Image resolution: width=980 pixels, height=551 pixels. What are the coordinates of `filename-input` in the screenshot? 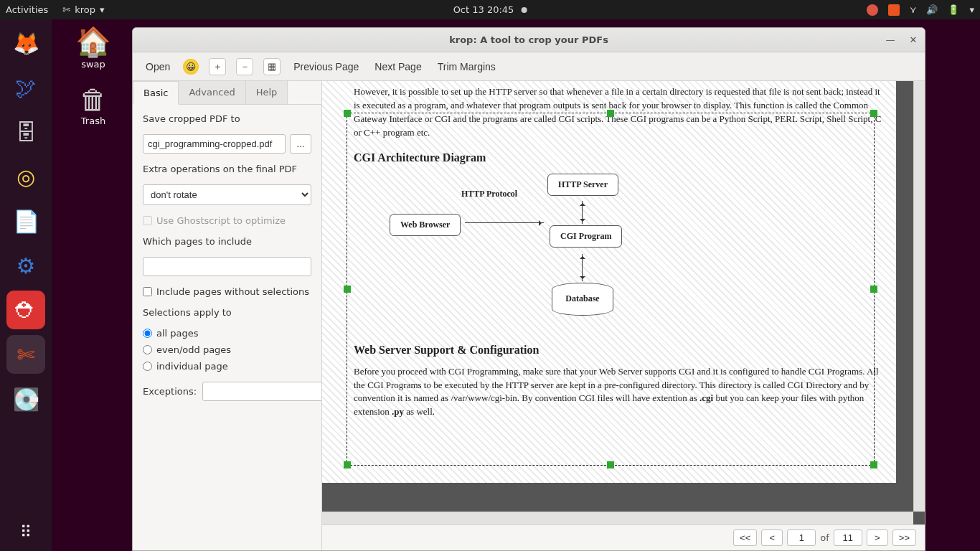 It's located at (214, 143).